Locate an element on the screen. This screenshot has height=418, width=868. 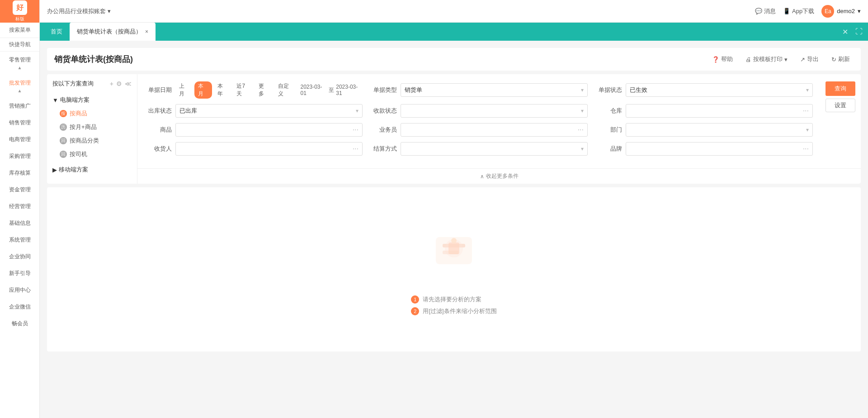
date-tab-last-month: 上月 is located at coordinates (184, 90).